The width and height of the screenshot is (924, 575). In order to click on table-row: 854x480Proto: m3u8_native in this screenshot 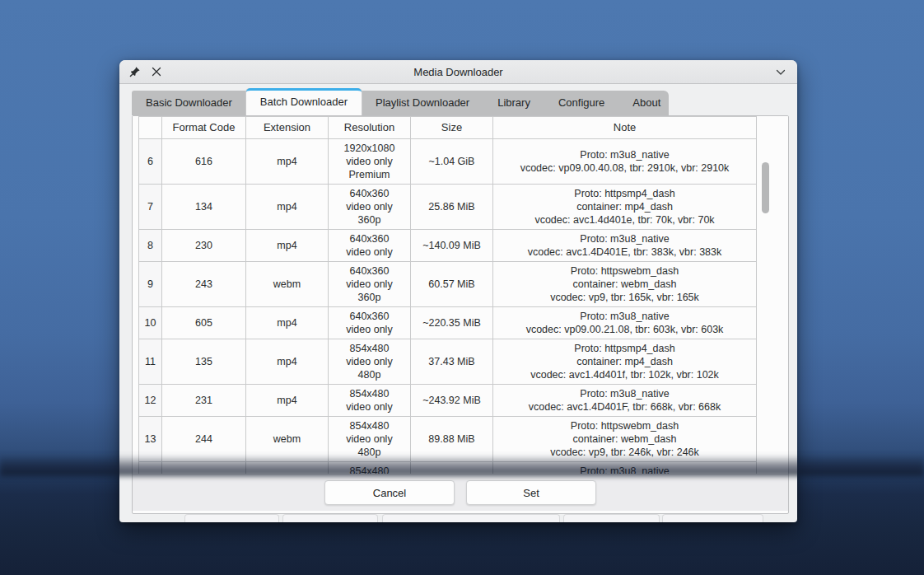, I will do `click(448, 468)`.